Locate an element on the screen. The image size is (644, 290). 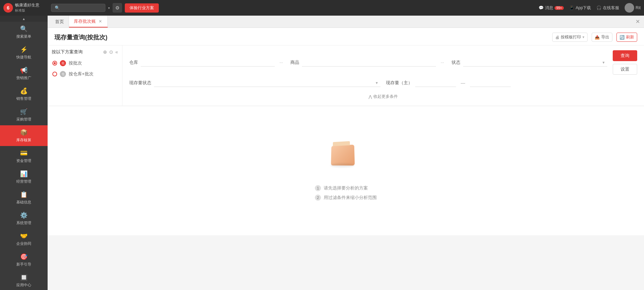
online-service-link: 🎧 在线客服 is located at coordinates (608, 8).